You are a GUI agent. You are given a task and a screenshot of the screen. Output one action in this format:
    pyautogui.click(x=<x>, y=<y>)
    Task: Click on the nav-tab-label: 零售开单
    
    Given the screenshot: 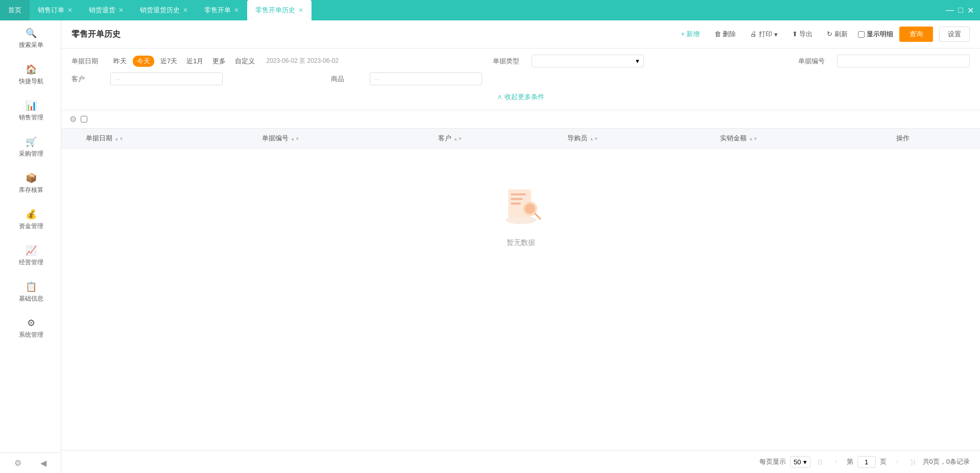 What is the action you would take?
    pyautogui.click(x=218, y=10)
    